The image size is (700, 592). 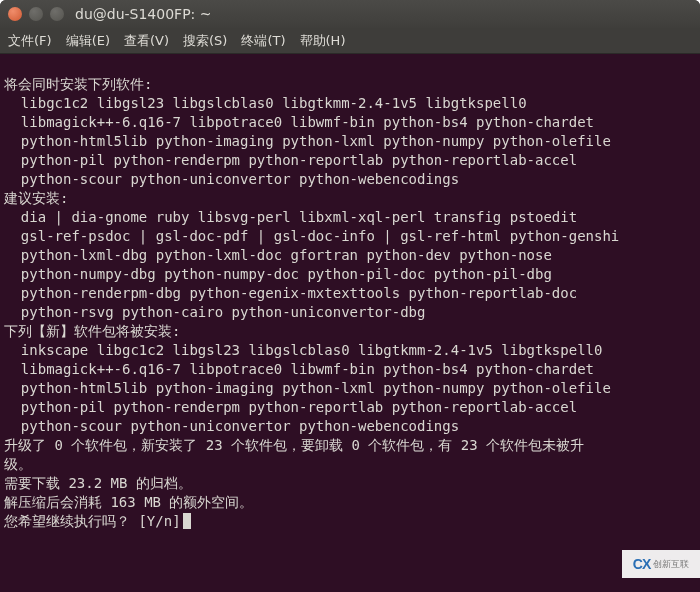 I want to click on titlebar: du@du-S1400FP: ~, so click(x=350, y=14).